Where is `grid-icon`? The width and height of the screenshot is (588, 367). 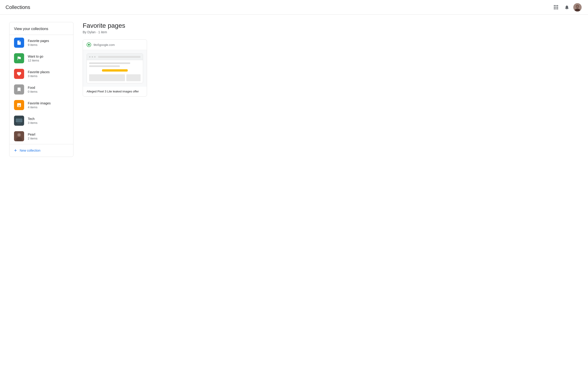 grid-icon is located at coordinates (556, 7).